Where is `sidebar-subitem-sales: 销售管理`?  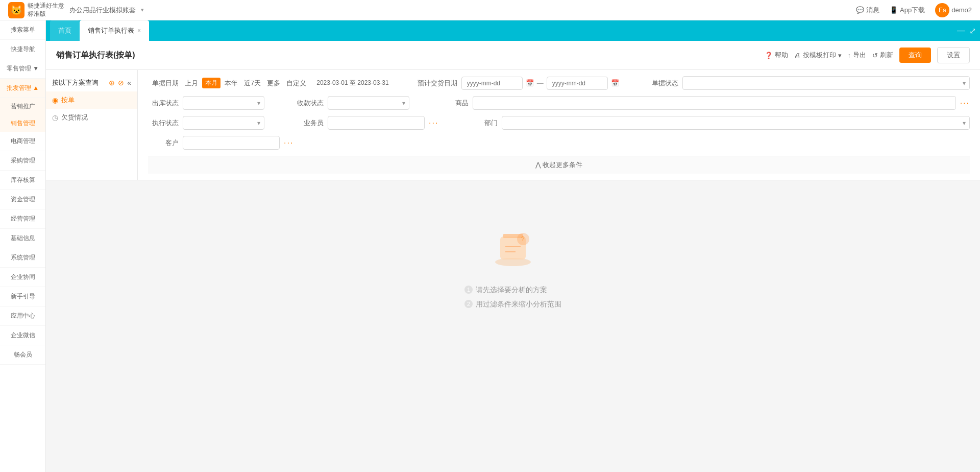 sidebar-subitem-sales: 销售管理 is located at coordinates (22, 124).